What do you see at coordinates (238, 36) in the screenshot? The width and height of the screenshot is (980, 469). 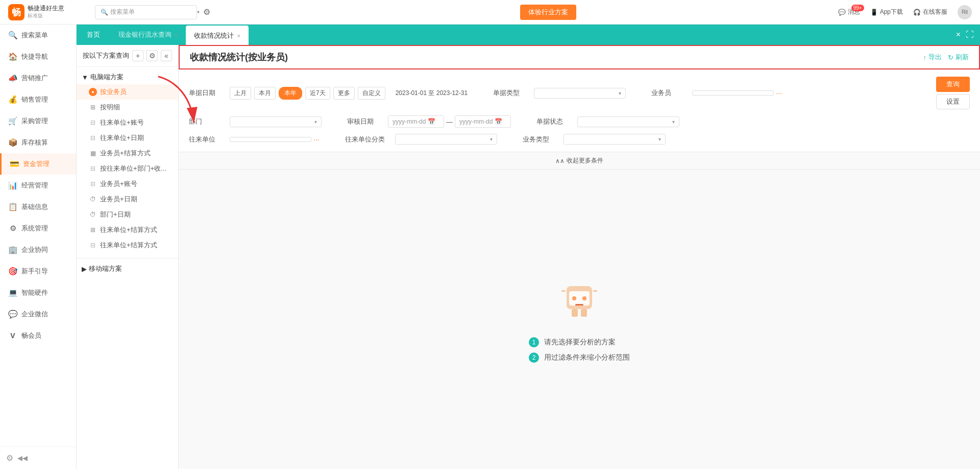 I see `tab-receipts-stats-close: ×` at bounding box center [238, 36].